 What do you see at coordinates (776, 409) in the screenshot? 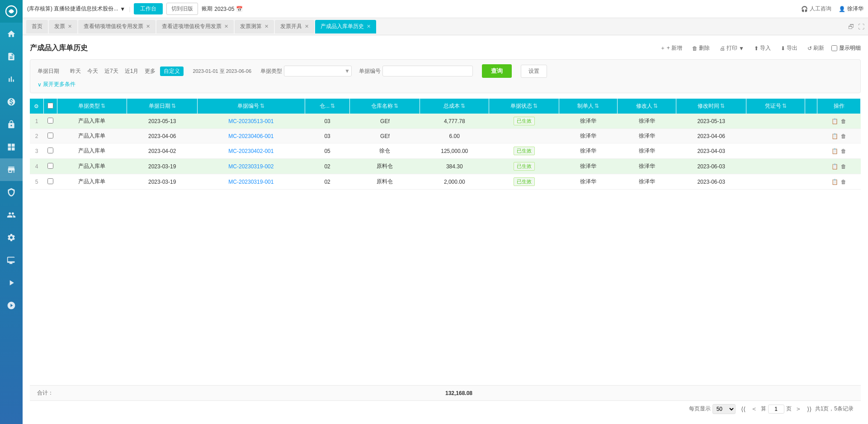
I see `page-number-input` at bounding box center [776, 409].